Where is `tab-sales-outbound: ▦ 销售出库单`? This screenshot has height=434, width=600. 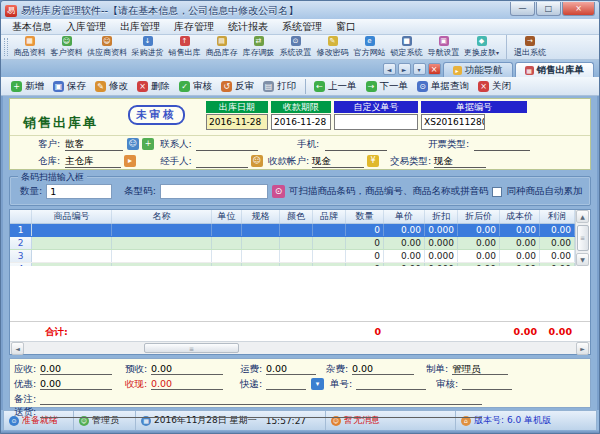
tab-sales-outbound: ▦ 销售出库单 is located at coordinates (555, 70).